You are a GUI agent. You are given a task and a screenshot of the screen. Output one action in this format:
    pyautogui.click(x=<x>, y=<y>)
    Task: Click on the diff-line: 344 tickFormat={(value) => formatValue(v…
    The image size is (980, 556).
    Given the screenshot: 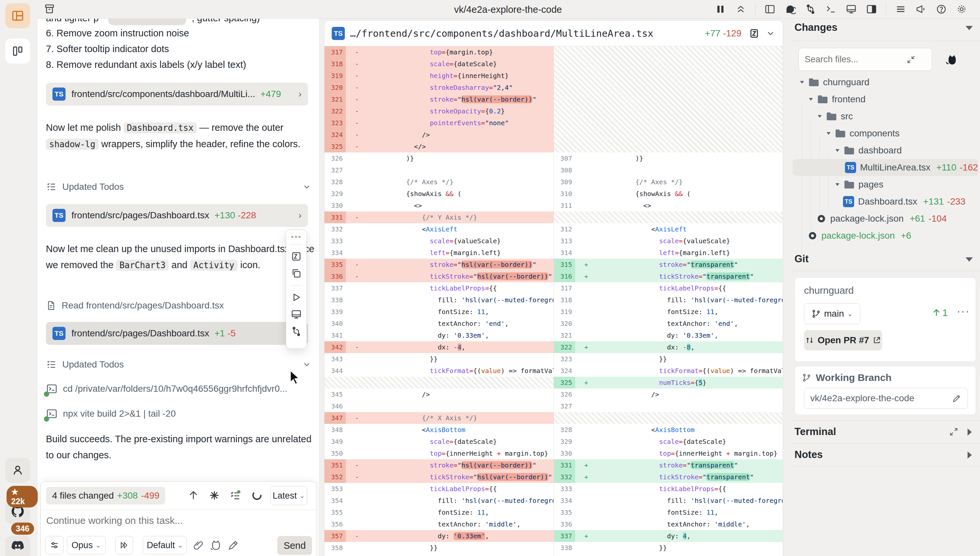 What is the action you would take?
    pyautogui.click(x=439, y=371)
    